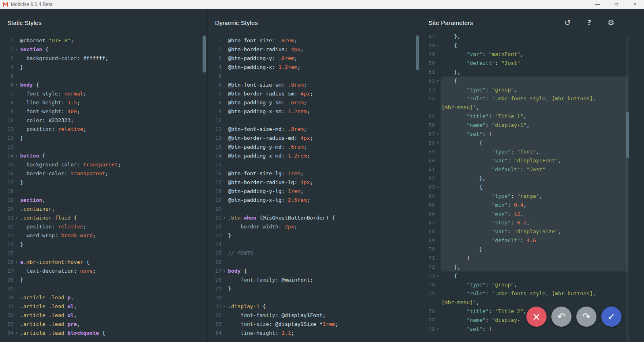 Image resolution: width=644 pixels, height=342 pixels. I want to click on code-line: 23 word-wrap: break-word;, so click(104, 236).